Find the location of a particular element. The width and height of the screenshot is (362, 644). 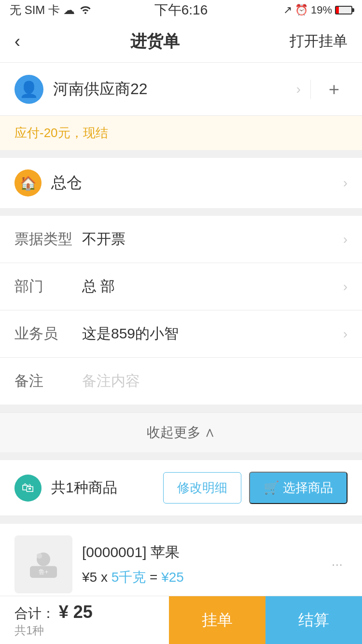

nav-bar: ‹ 进货单 打开挂单 is located at coordinates (181, 42).